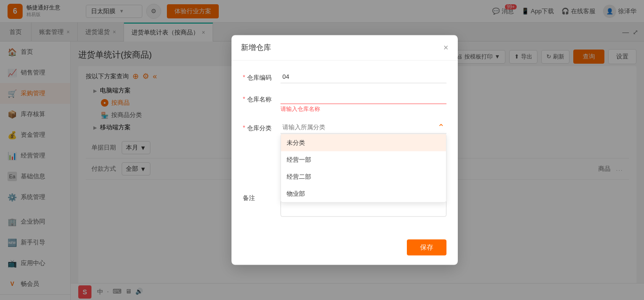  What do you see at coordinates (363, 194) in the screenshot?
I see `dropdown-item-property: 物业部` at bounding box center [363, 194].